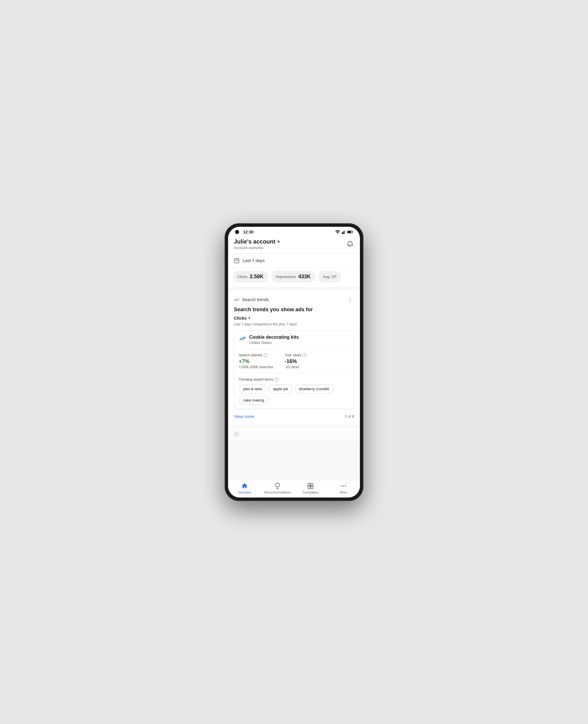 Image resolution: width=588 pixels, height=724 pixels. Describe the element at coordinates (296, 361) in the screenshot. I see `your-clicks-stat: Your clicks ? -16% -33 clicks` at that location.